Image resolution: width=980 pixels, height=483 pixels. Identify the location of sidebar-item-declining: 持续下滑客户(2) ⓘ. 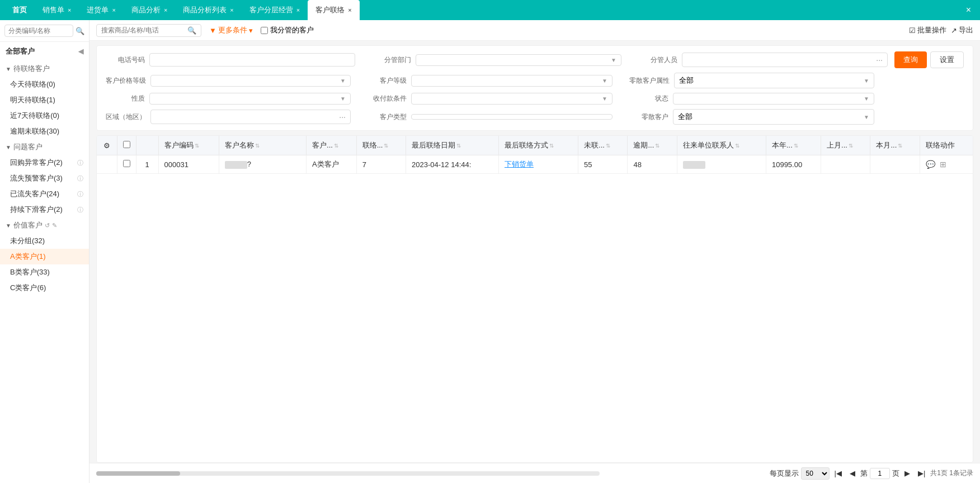
(45, 210).